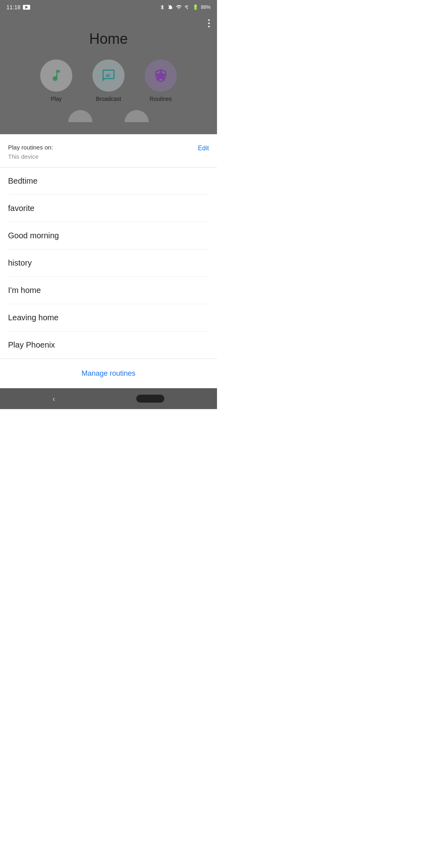 The image size is (434, 868). I want to click on dot3, so click(209, 27).